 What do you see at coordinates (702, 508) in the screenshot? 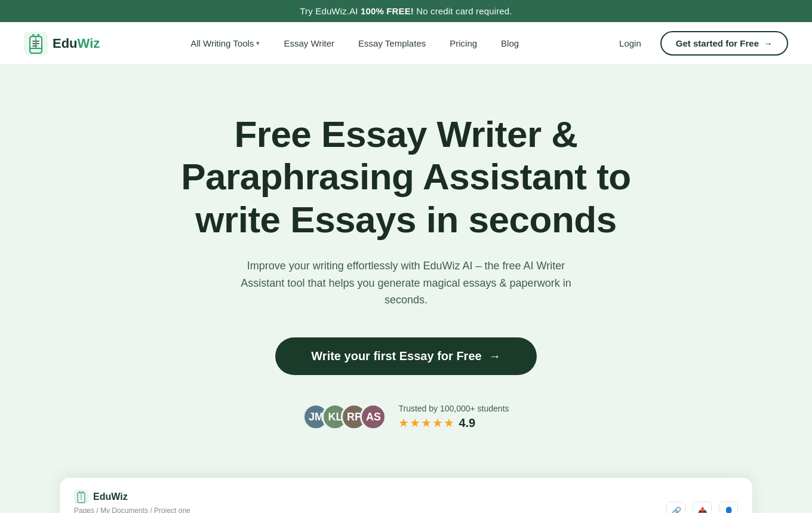
I see `app-preview-actions: 🔗 📤 👤` at bounding box center [702, 508].